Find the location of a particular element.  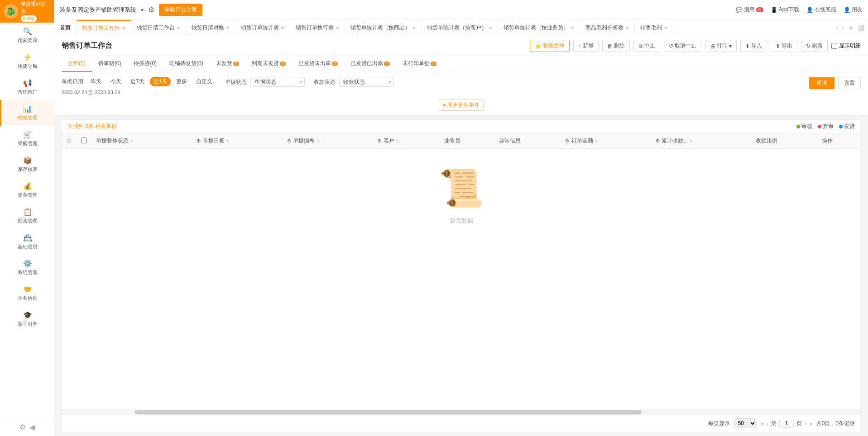

date-yesterday: 昨天 is located at coordinates (96, 81).